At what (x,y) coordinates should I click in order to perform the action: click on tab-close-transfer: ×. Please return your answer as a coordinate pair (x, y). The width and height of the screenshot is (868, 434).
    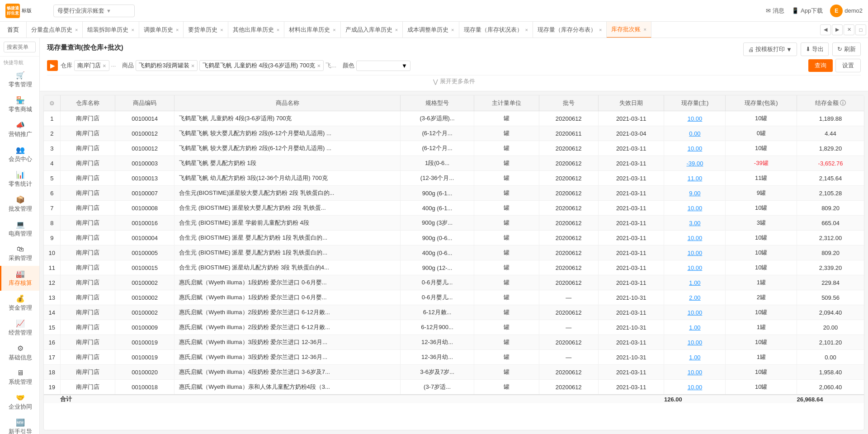
    Looking at the image, I should click on (177, 30).